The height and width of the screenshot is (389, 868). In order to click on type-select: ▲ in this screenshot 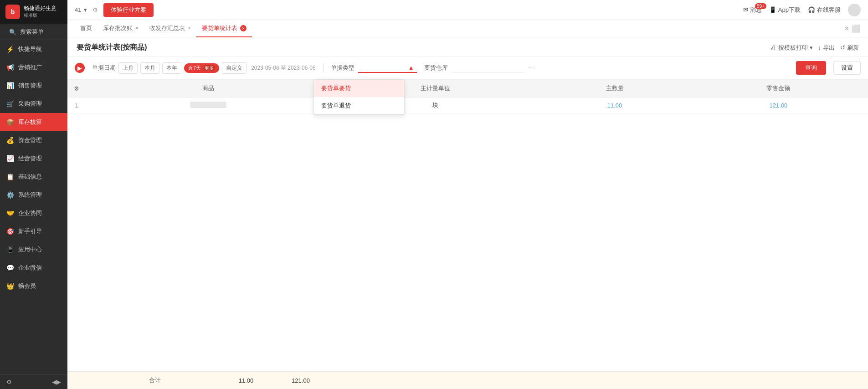, I will do `click(387, 68)`.